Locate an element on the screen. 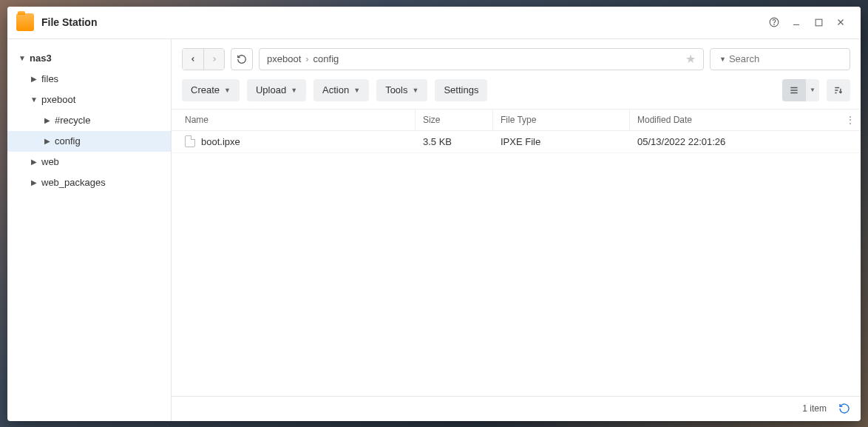 The width and height of the screenshot is (868, 427). search-box: ▼ is located at coordinates (780, 59).